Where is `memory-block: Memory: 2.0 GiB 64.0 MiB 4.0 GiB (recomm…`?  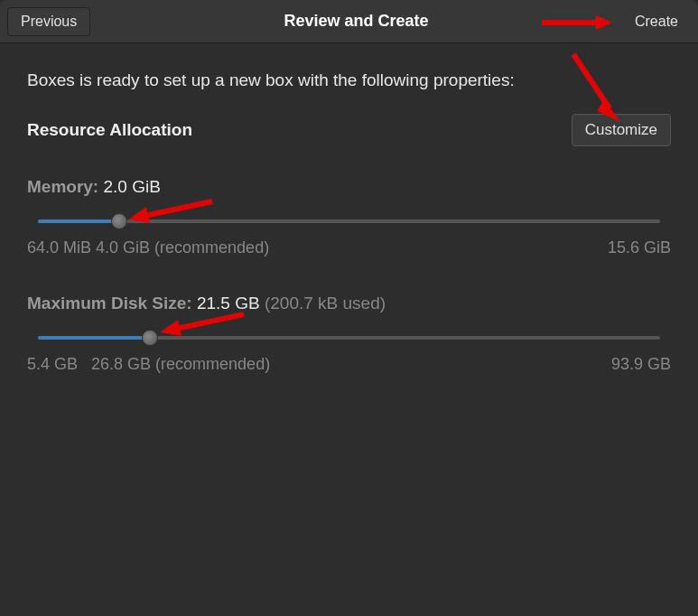 memory-block: Memory: 2.0 GiB 64.0 MiB 4.0 GiB (recomm… is located at coordinates (349, 217).